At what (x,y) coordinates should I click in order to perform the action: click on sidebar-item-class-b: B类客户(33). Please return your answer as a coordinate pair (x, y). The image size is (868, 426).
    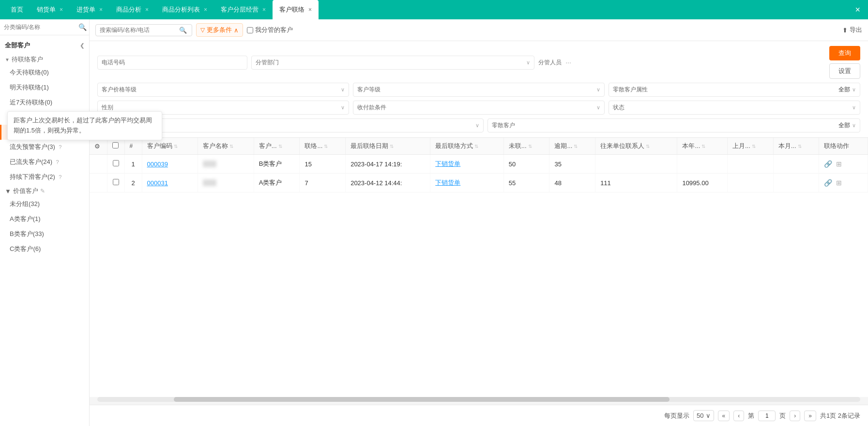
    Looking at the image, I should click on (45, 234).